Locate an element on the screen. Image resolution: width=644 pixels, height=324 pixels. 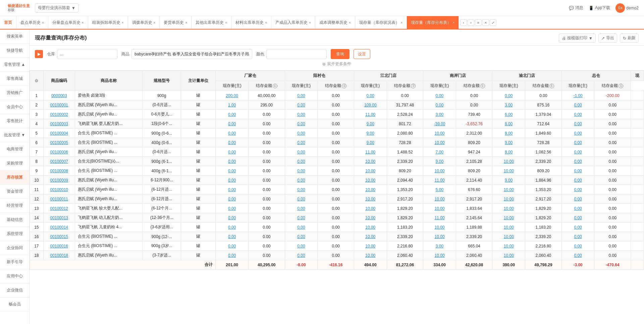
sidebar-item-retail-shop: 零售商城 is located at coordinates (15, 79).